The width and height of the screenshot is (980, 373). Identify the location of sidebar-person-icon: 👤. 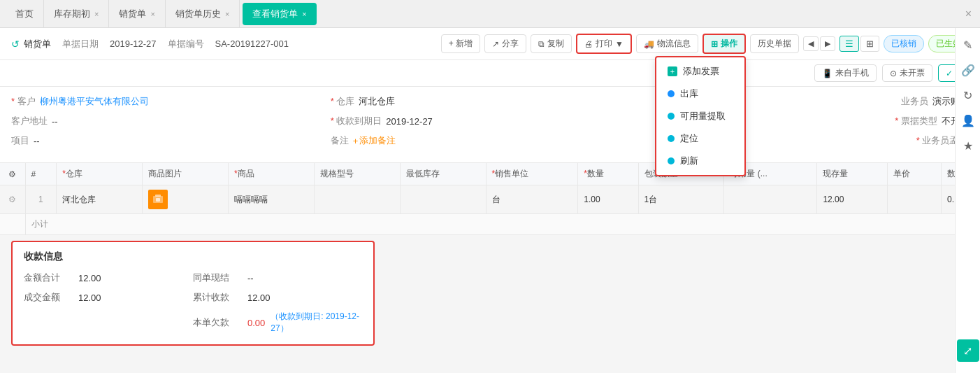
(968, 120).